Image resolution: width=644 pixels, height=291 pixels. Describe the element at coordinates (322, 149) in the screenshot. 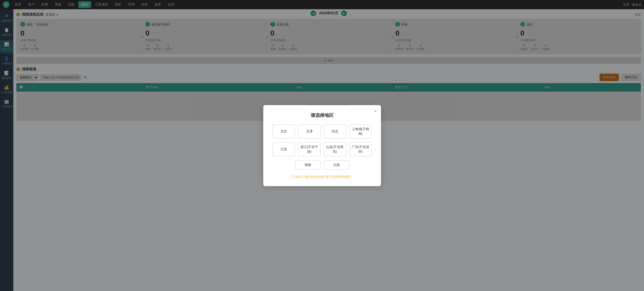

I see `region-row-2: 江苏 浙江(不含宁波) 山东(不含青岛) 广东(不含深圳)` at that location.